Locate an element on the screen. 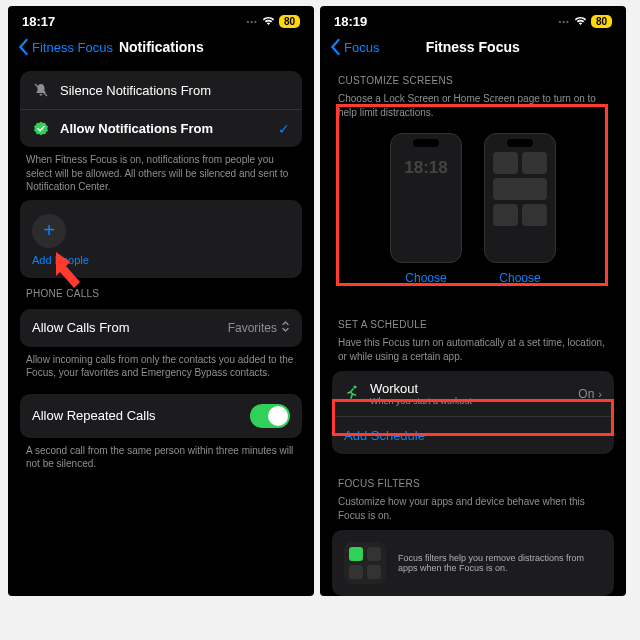  preview-time: 18:18 is located at coordinates (426, 168).